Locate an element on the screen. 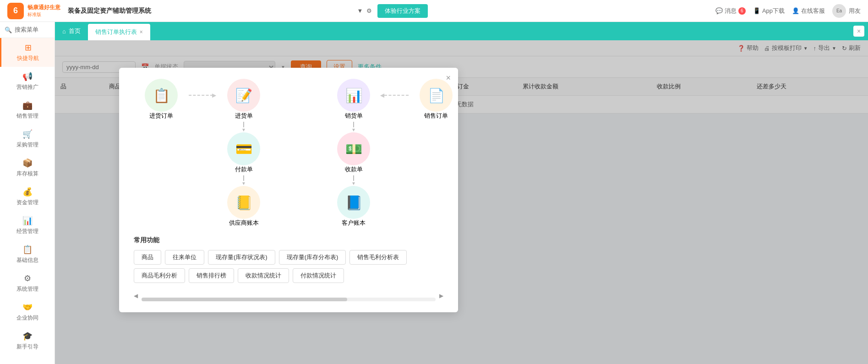 This screenshot has height=364, width=868. sidebar-item-basic-info: 📋基础信息 is located at coordinates (27, 255).